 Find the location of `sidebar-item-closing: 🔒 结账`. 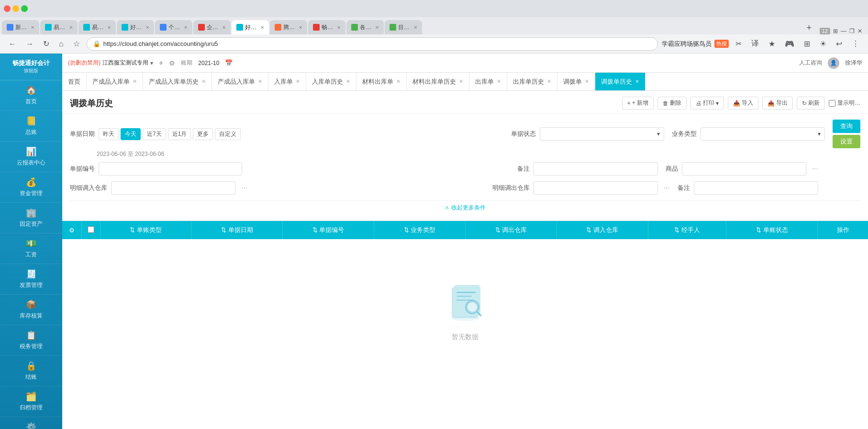

sidebar-item-closing: 🔒 结账 is located at coordinates (31, 371).